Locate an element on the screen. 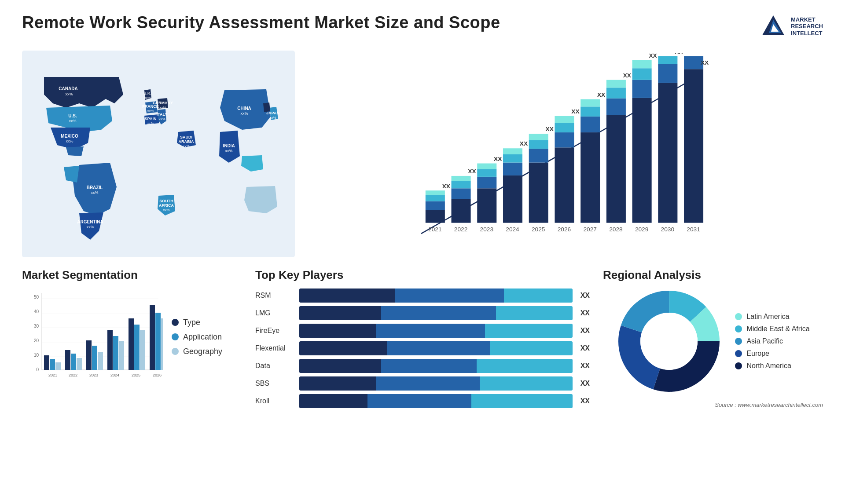 The height and width of the screenshot is (504, 845). asia-label: Asia Pacific is located at coordinates (765, 341).